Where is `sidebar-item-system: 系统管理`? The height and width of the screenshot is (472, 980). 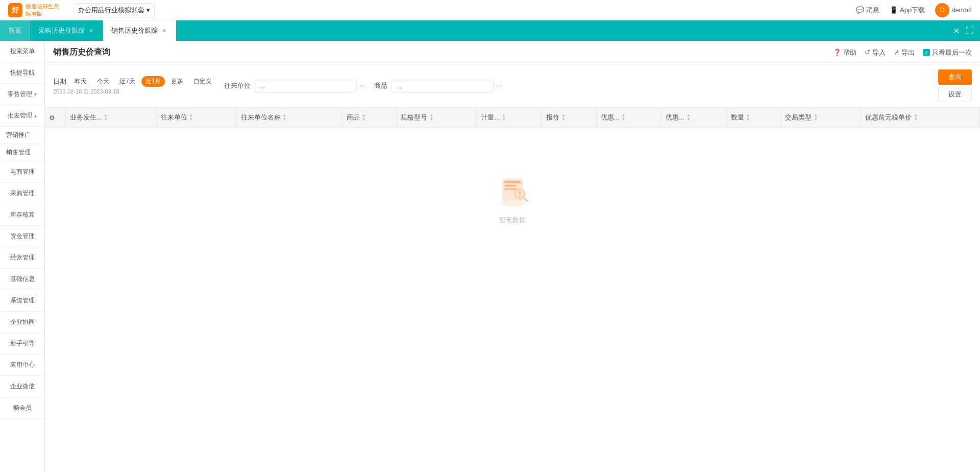 sidebar-item-system: 系统管理 is located at coordinates (22, 301).